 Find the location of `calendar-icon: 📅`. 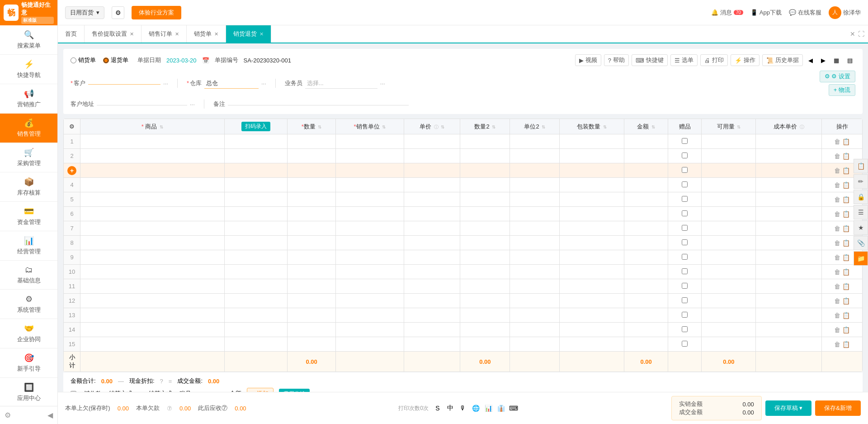

calendar-icon: 📅 is located at coordinates (206, 61).